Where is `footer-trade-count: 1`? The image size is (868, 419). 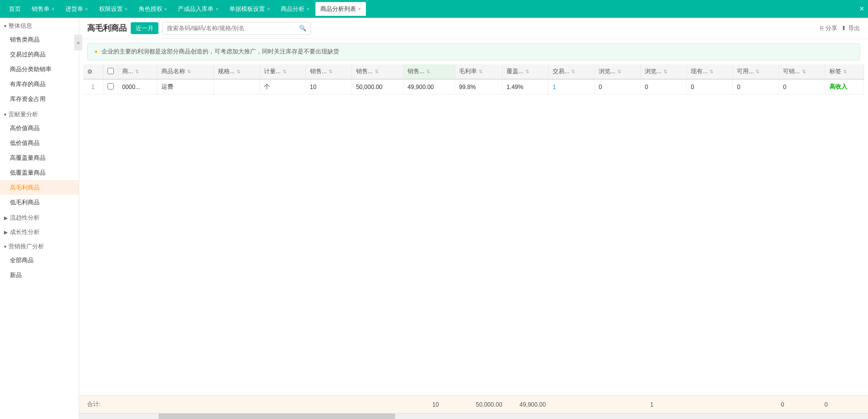 footer-trade-count: 1 is located at coordinates (666, 405).